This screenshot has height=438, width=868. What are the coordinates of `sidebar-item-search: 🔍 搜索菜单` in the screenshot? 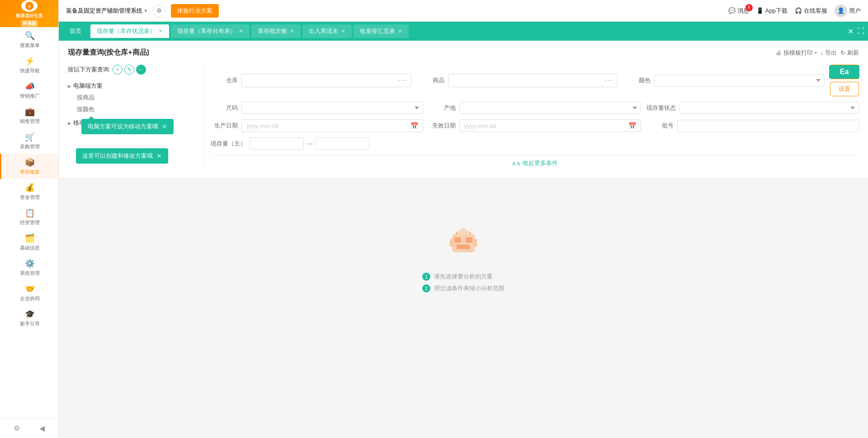 It's located at (29, 40).